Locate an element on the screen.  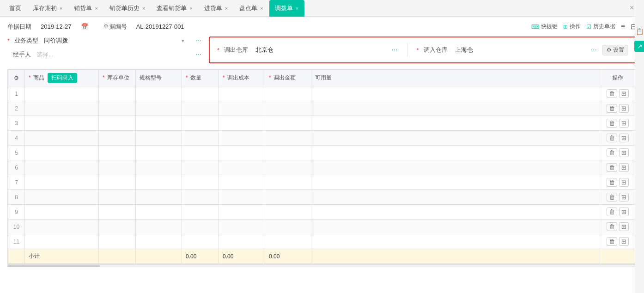
tab-close-sales-history: × is located at coordinates (144, 8).